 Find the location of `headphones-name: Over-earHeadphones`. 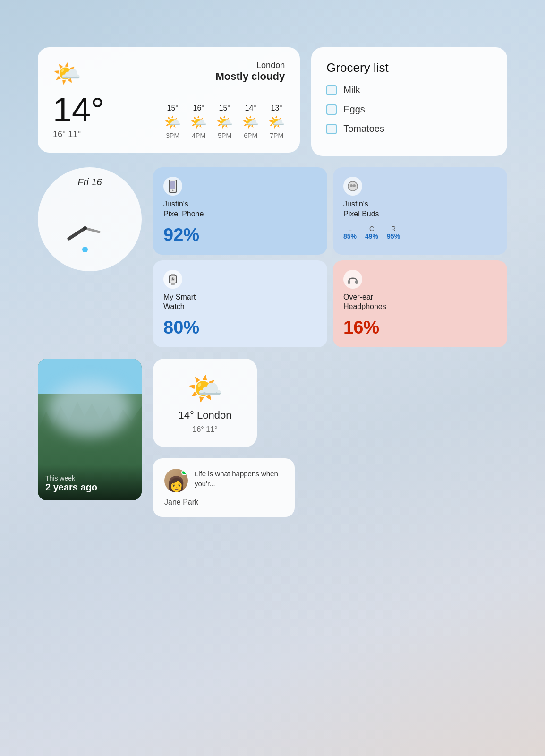

headphones-name: Over-earHeadphones is located at coordinates (420, 302).